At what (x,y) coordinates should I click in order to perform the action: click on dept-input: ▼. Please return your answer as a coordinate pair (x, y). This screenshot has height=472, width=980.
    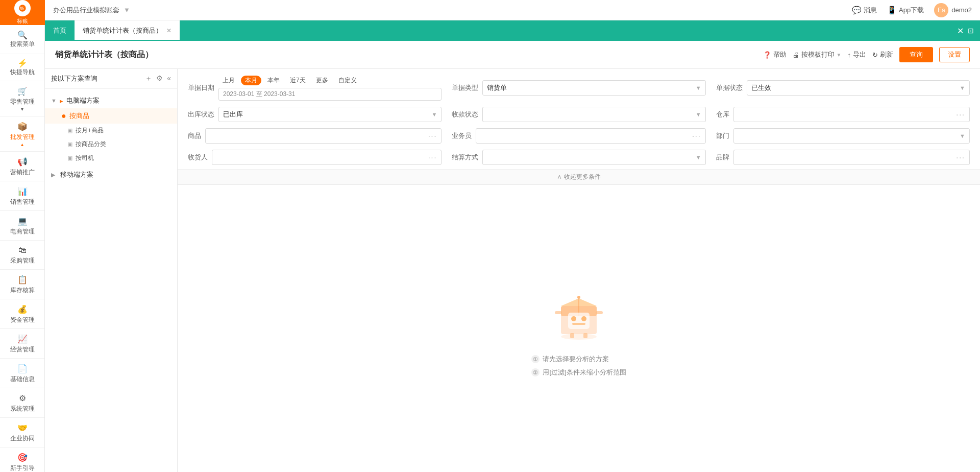
    Looking at the image, I should click on (851, 136).